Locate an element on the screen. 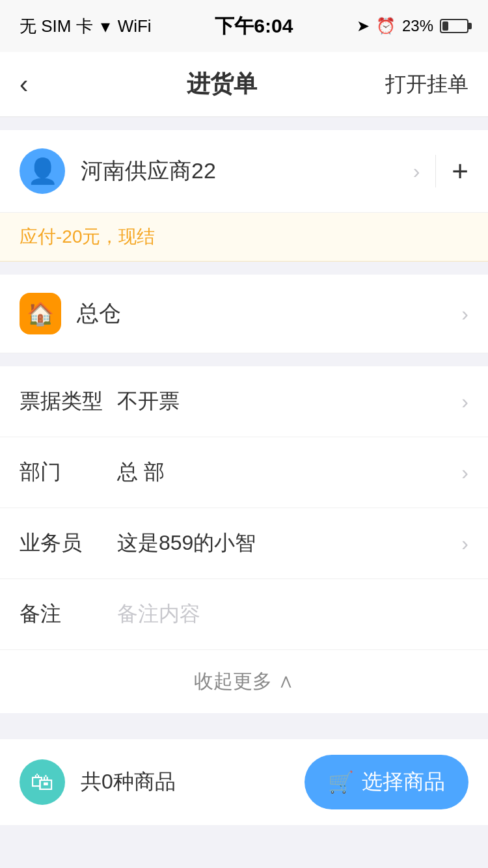 The width and height of the screenshot is (488, 868). location-icon: ➤ is located at coordinates (363, 26).